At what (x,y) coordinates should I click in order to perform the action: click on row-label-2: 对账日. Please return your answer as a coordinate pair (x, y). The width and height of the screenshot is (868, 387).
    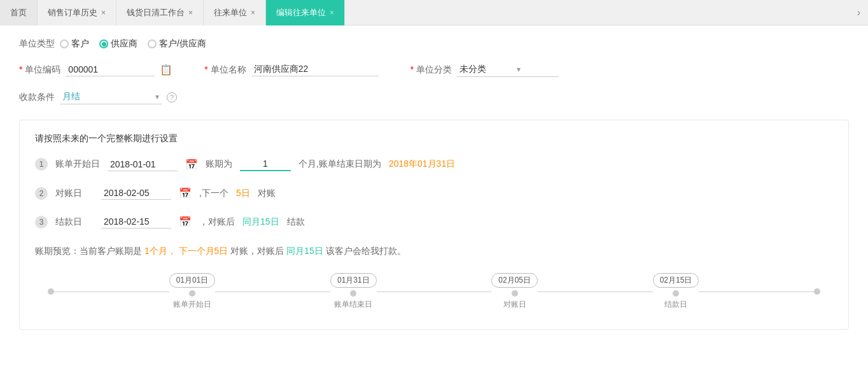
    Looking at the image, I should click on (74, 194).